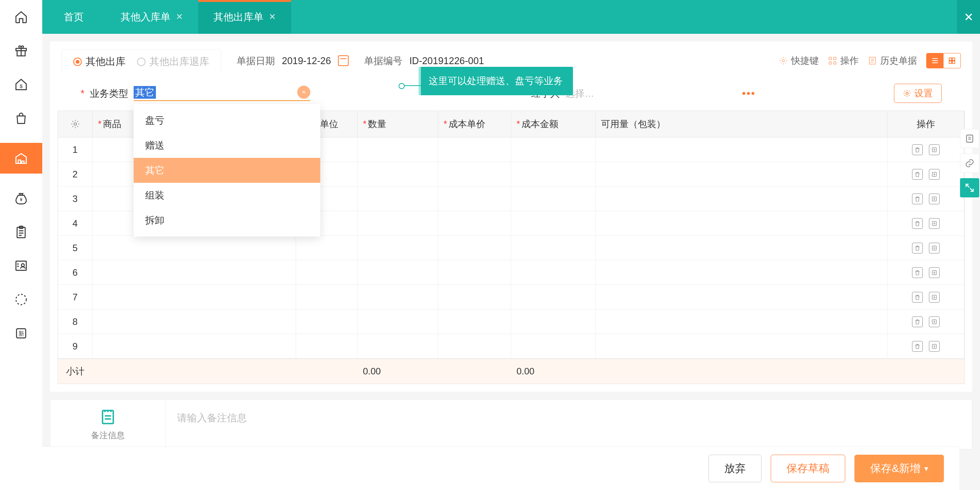  I want to click on form-row: * 业务类型 其它 盘亏赠送其它组装拆卸 这里可以处理赠送、盘亏等业务 ••• …, so click(511, 91).